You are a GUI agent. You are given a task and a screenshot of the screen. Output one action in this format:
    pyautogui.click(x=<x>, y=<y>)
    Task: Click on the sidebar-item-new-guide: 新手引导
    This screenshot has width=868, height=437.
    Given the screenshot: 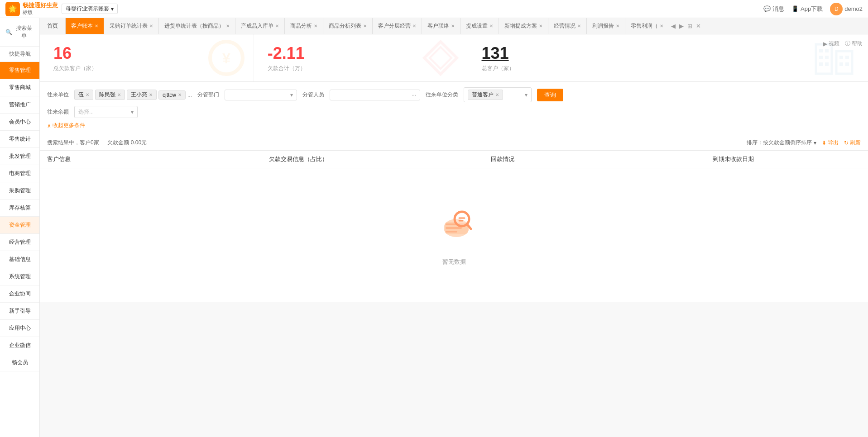 What is the action you would take?
    pyautogui.click(x=20, y=311)
    